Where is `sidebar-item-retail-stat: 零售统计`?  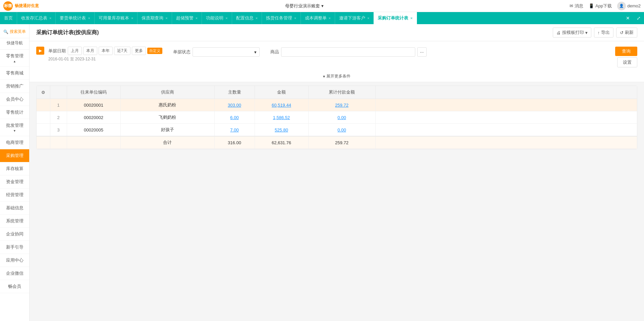
sidebar-item-retail-stat: 零售统计 is located at coordinates (15, 113).